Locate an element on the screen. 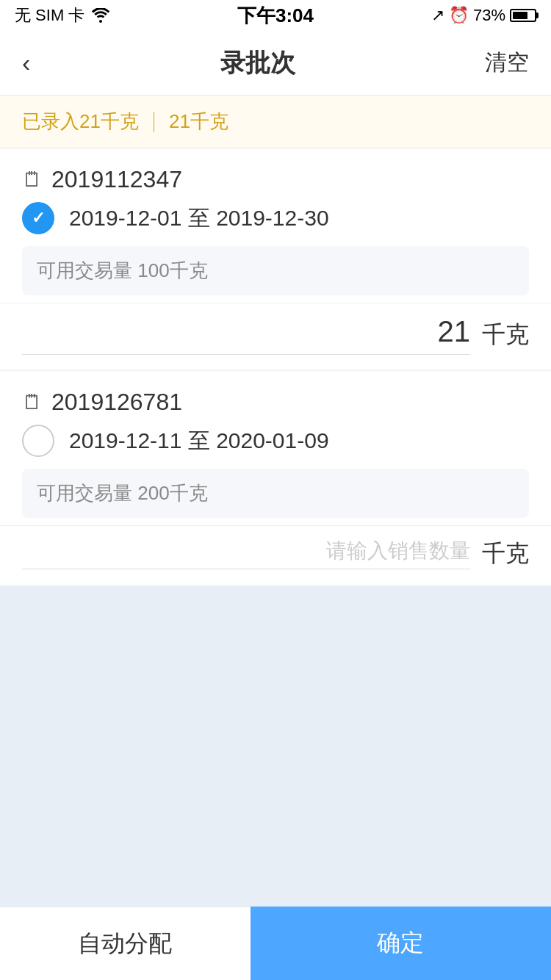 The width and height of the screenshot is (551, 980). batch-2-row: 2019-12-11 至 2020-01-09 is located at coordinates (276, 447).